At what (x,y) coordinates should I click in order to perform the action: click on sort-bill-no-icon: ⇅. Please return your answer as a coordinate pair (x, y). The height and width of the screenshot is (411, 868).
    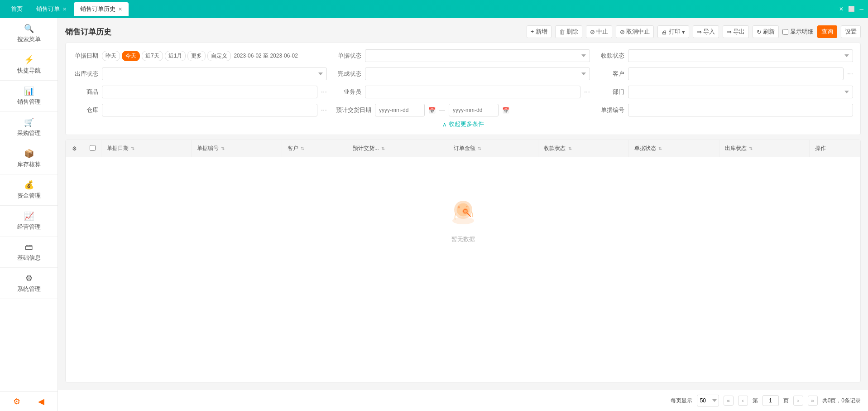
    Looking at the image, I should click on (223, 149).